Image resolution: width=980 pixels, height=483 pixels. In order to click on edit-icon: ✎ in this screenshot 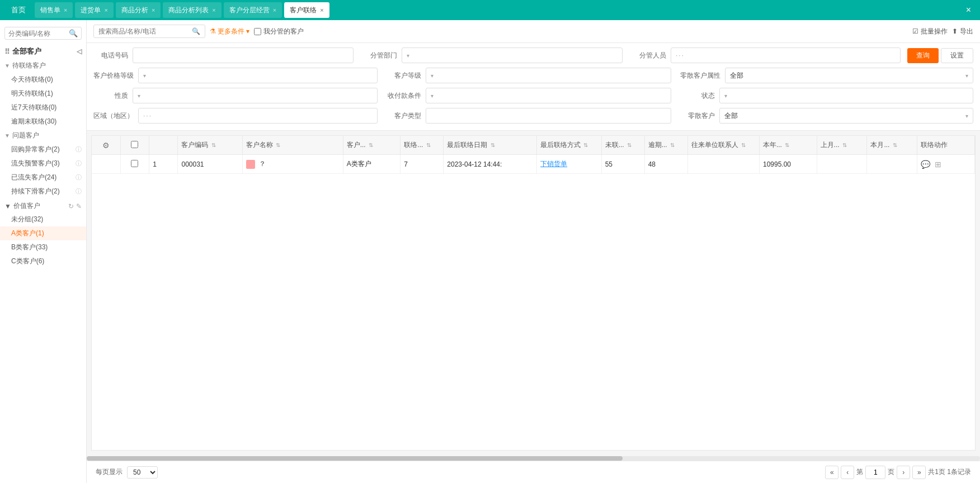, I will do `click(79, 206)`.